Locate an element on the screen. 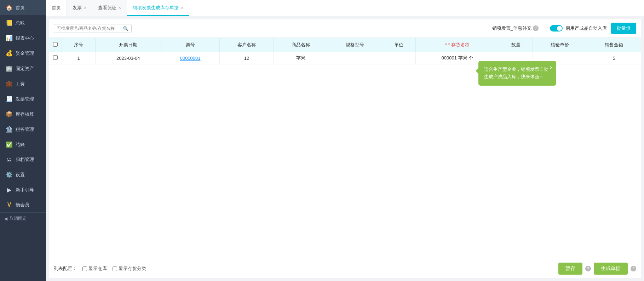 The height and width of the screenshot is (281, 644). sidebar-item-label: 结账 is located at coordinates (20, 145).